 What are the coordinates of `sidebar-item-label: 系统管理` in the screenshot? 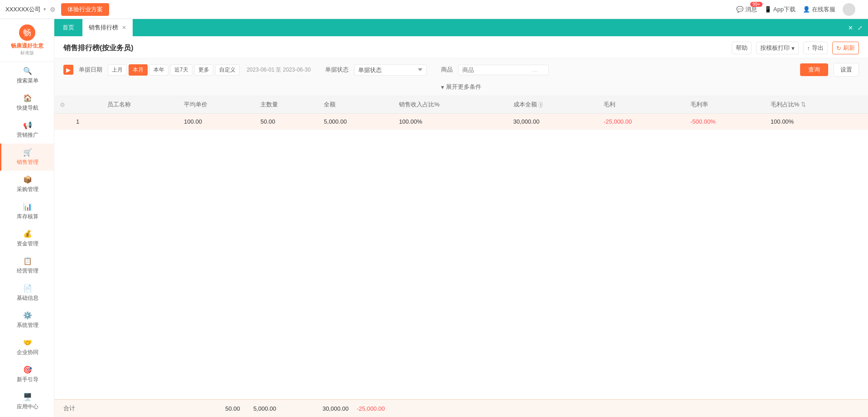 It's located at (28, 325).